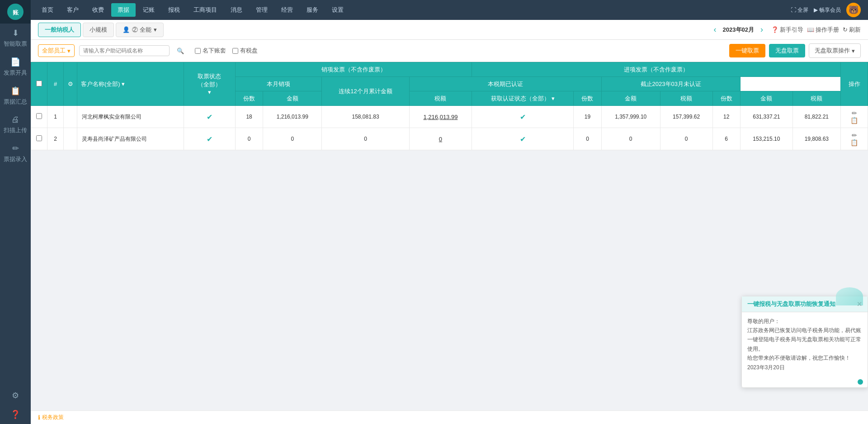 This screenshot has width=868, height=424. Describe the element at coordinates (15, 414) in the screenshot. I see `sidebar-item-help: ❓` at that location.